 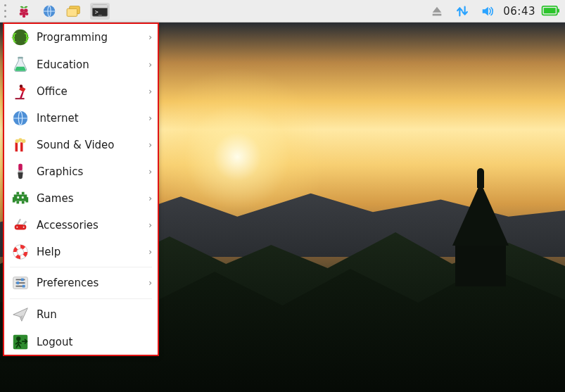 I want to click on launcher-file-manager, so click(x=75, y=11).